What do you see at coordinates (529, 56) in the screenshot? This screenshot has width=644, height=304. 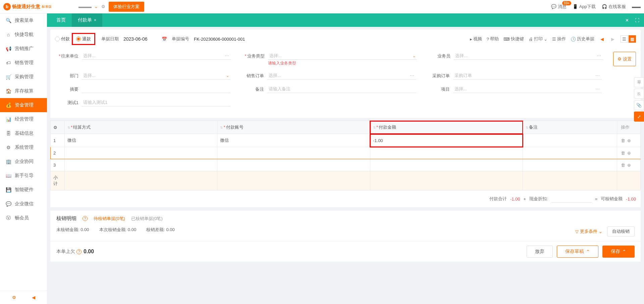 I see `salesperson-select` at bounding box center [529, 56].